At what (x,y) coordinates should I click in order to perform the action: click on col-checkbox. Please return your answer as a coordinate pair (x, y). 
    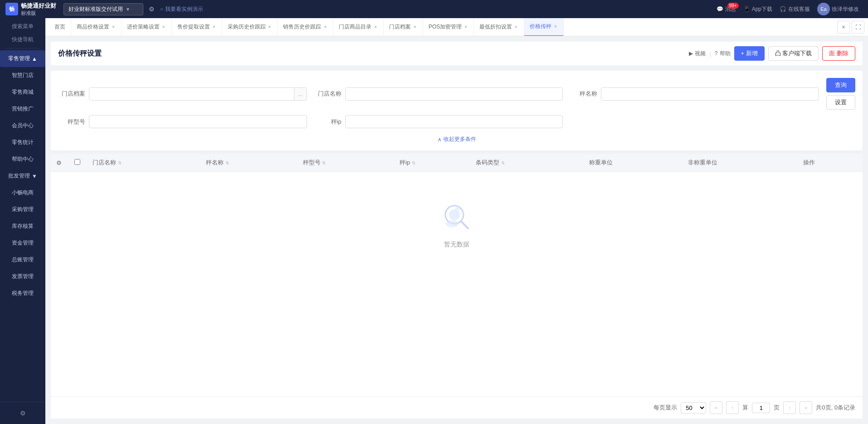
    Looking at the image, I should click on (78, 163).